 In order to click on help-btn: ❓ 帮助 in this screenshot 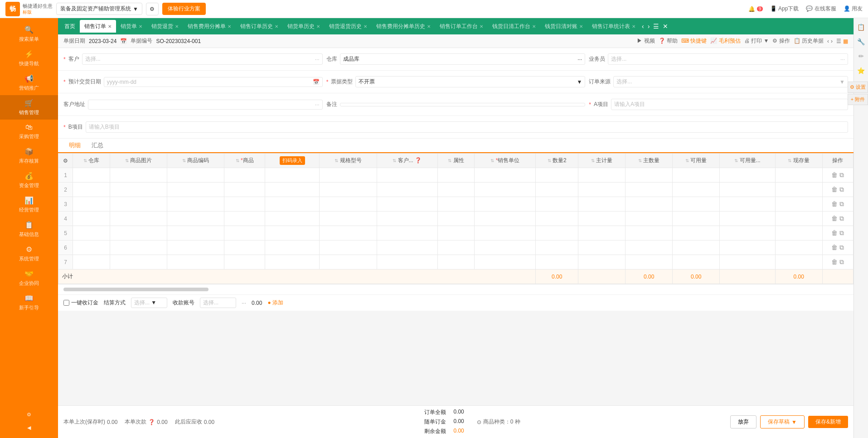, I will do `click(668, 41)`.